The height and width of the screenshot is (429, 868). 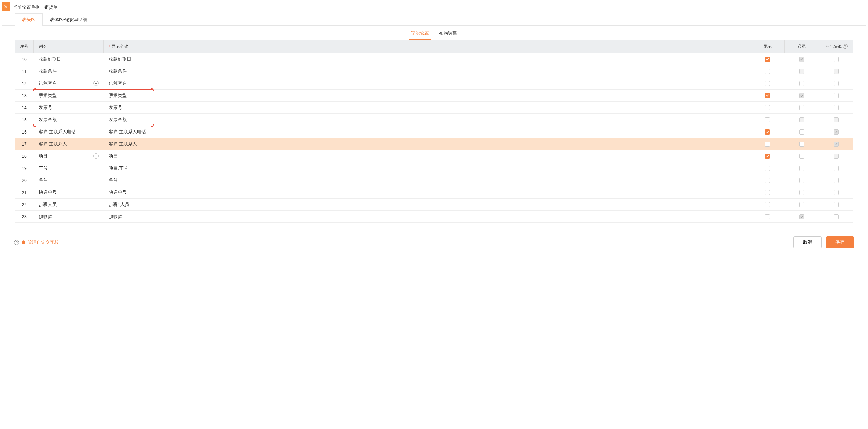 I want to click on chevron-right-double-icon, so click(x=6, y=7).